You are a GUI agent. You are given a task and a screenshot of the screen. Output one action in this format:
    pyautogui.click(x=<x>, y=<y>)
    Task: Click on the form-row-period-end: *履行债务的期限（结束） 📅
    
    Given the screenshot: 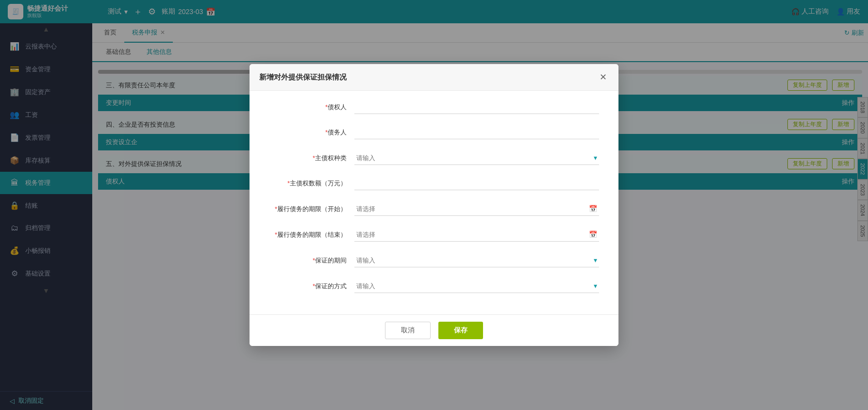 What is the action you would take?
    pyautogui.click(x=434, y=235)
    